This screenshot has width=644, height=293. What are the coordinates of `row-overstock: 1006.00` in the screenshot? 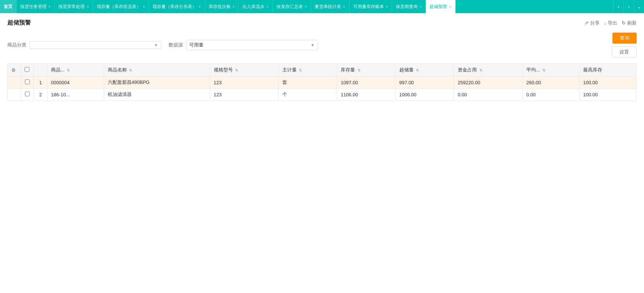 It's located at (425, 94).